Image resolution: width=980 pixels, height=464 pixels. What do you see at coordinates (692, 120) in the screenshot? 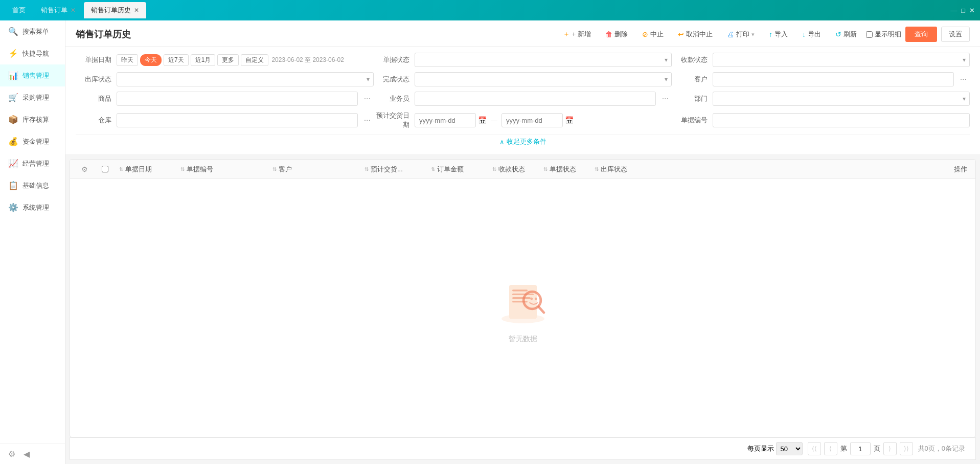
I see `bill-no-label: 单据编号` at bounding box center [692, 120].